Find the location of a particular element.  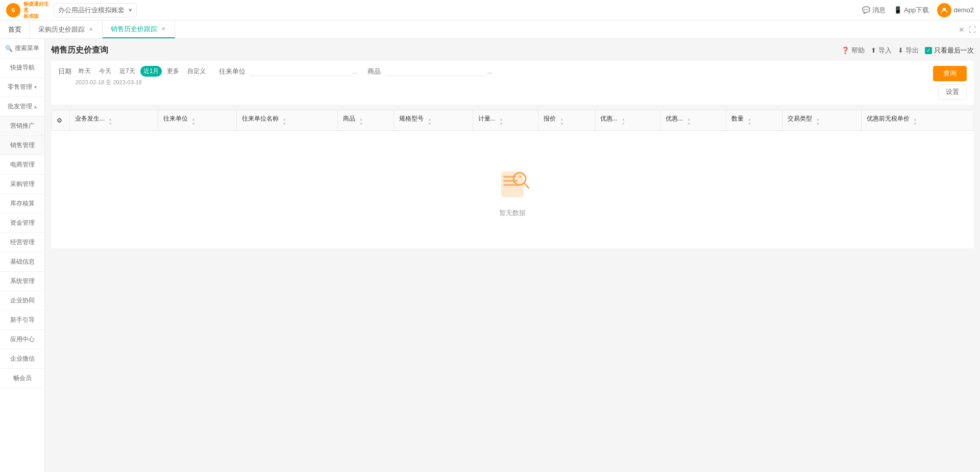

partner-input-wrap: ... is located at coordinates (303, 71).